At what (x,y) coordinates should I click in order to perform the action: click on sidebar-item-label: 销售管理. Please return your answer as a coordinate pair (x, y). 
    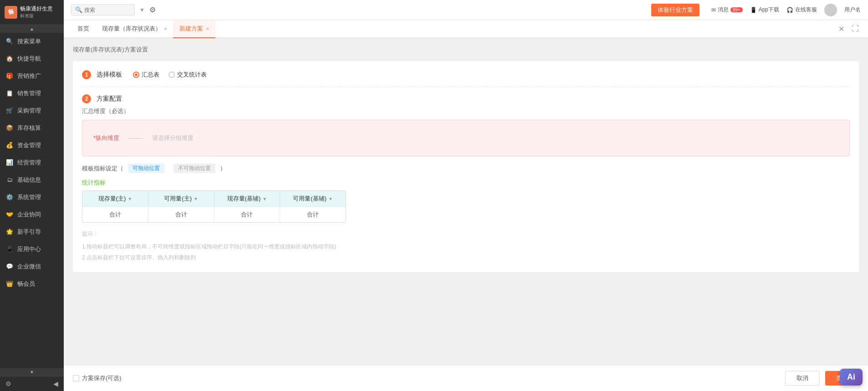
    Looking at the image, I should click on (29, 93).